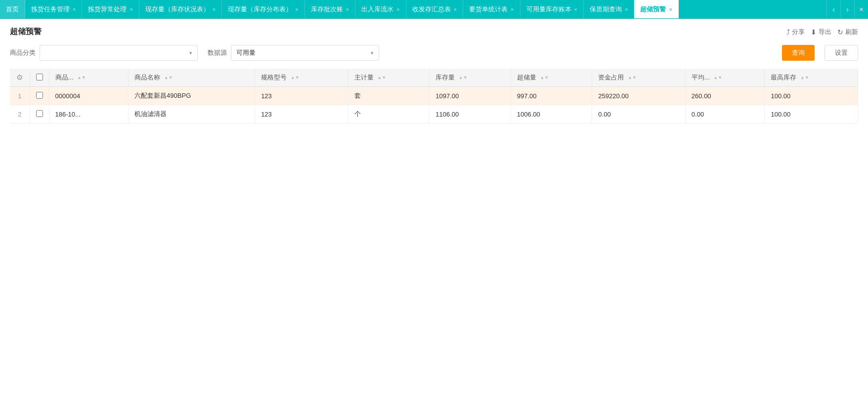 The height and width of the screenshot is (395, 868). What do you see at coordinates (434, 96) in the screenshot?
I see `data-table: ⚙ 商品... ▲▼ 商品名称 ▲▼ 规格型号 ▲▼` at bounding box center [434, 96].